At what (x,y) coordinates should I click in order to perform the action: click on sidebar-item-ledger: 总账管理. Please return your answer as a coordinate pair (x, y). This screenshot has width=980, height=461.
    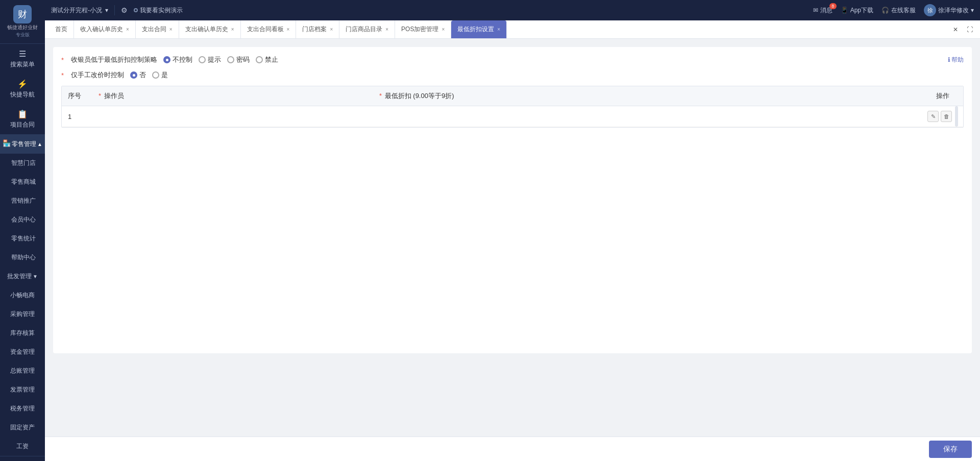
    Looking at the image, I should click on (22, 371).